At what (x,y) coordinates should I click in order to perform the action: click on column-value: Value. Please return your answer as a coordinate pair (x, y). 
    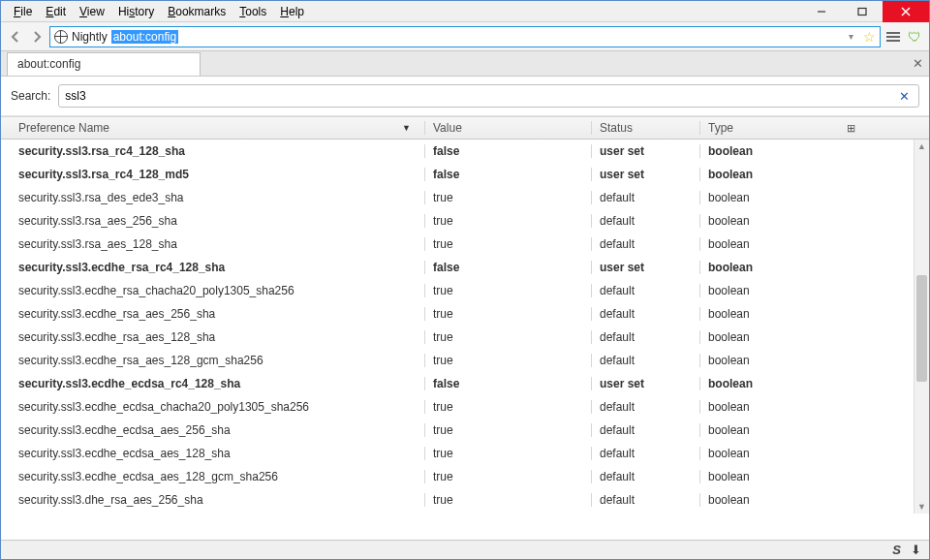
    Looking at the image, I should click on (509, 128).